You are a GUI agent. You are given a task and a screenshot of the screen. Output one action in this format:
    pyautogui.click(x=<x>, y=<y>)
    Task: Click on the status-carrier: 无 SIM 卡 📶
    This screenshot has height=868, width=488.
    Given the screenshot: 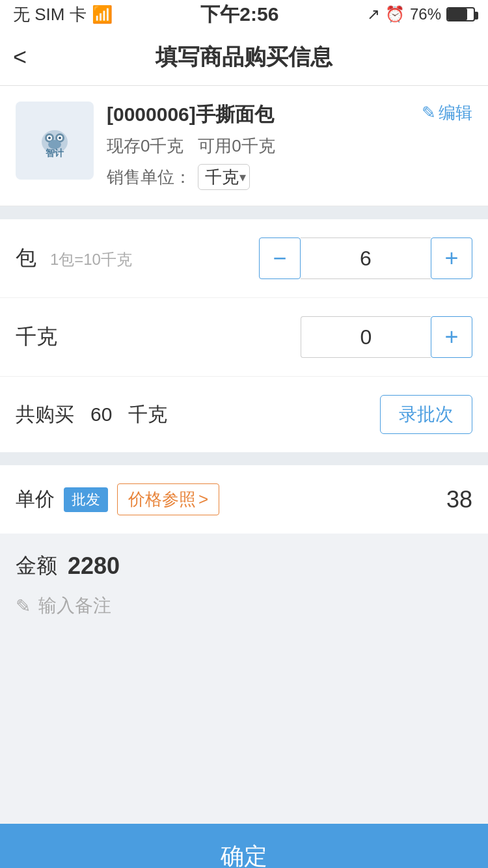 What is the action you would take?
    pyautogui.click(x=62, y=14)
    